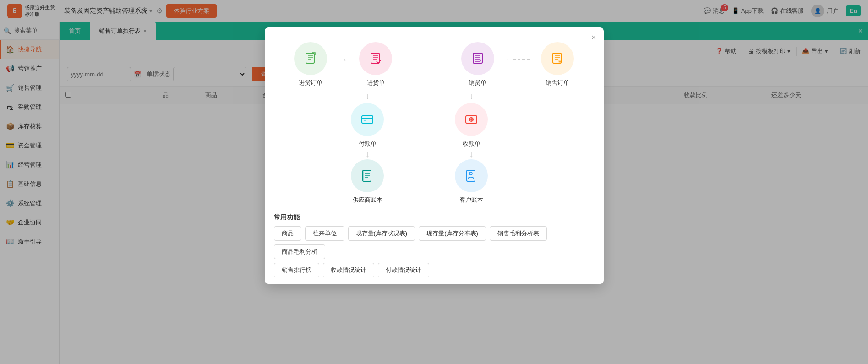 The height and width of the screenshot is (364, 868). What do you see at coordinates (367, 125) in the screenshot?
I see `payment-col: ↓ 付款单 ↓` at bounding box center [367, 125].